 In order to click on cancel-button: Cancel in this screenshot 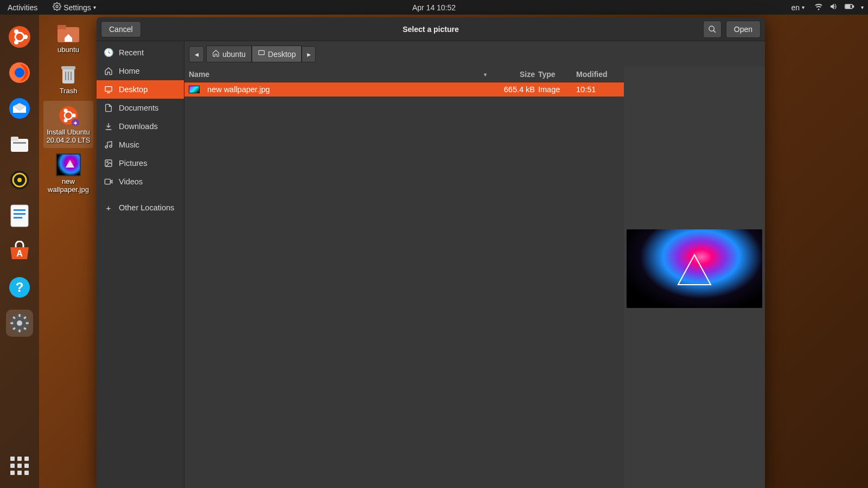, I will do `click(121, 29)`.